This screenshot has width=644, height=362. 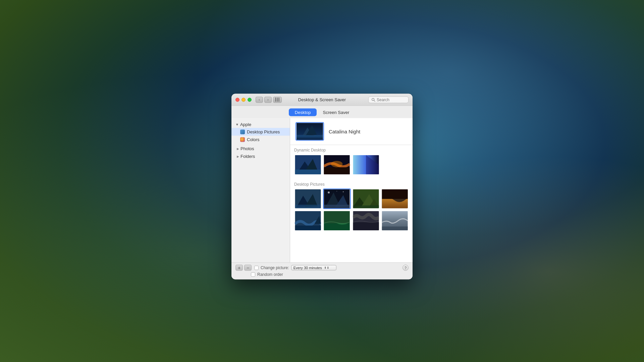 What do you see at coordinates (277, 100) in the screenshot?
I see `grid-dots-icon` at bounding box center [277, 100].